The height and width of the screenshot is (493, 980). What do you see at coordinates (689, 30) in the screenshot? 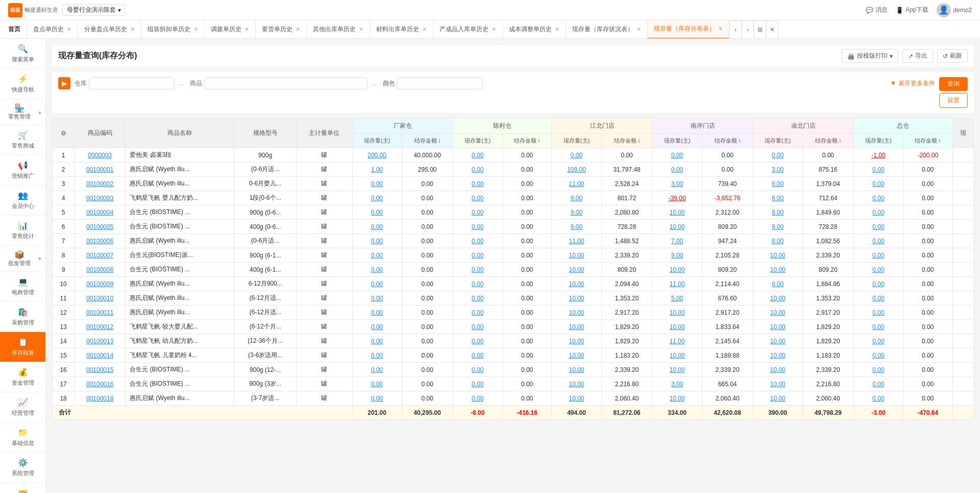
I see `tab-inventory-dist: 现存量（库存分布表） ✕` at bounding box center [689, 30].